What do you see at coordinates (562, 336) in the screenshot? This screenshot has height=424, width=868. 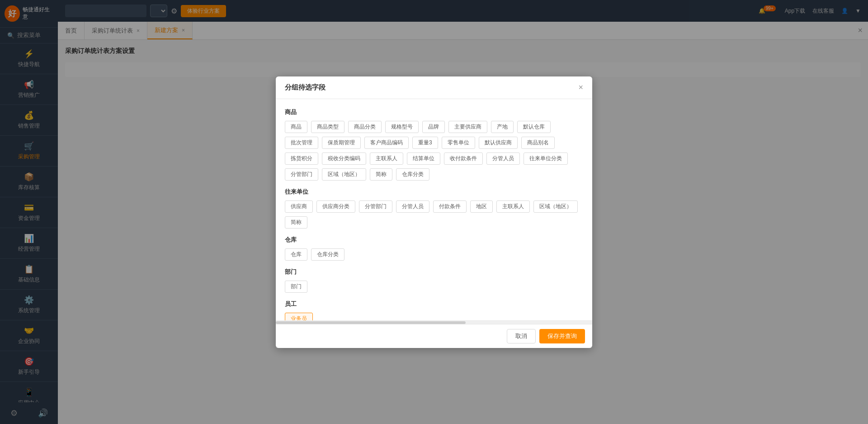 I see `save-query-button: 保存并查询` at bounding box center [562, 336].